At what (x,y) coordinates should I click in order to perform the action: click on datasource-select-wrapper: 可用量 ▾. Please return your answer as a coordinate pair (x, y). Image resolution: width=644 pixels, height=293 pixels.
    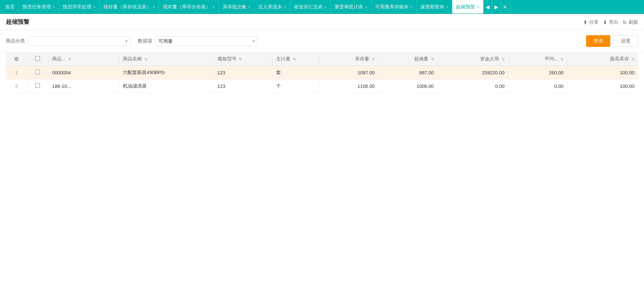
    Looking at the image, I should click on (206, 41).